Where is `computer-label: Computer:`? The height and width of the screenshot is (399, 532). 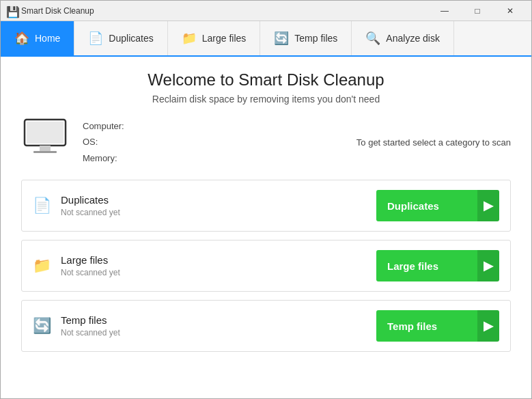
computer-label: Computer: is located at coordinates (104, 126).